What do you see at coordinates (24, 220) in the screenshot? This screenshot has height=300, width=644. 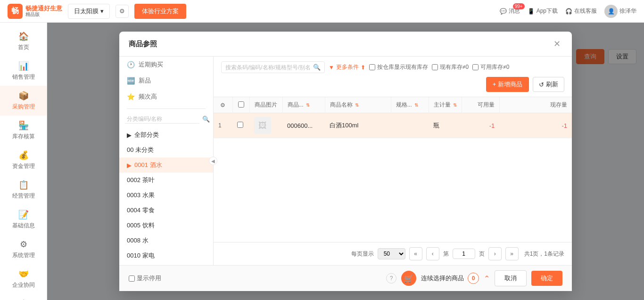 I see `sidebar-item-basic-info: 📝 基础信息` at bounding box center [24, 220].